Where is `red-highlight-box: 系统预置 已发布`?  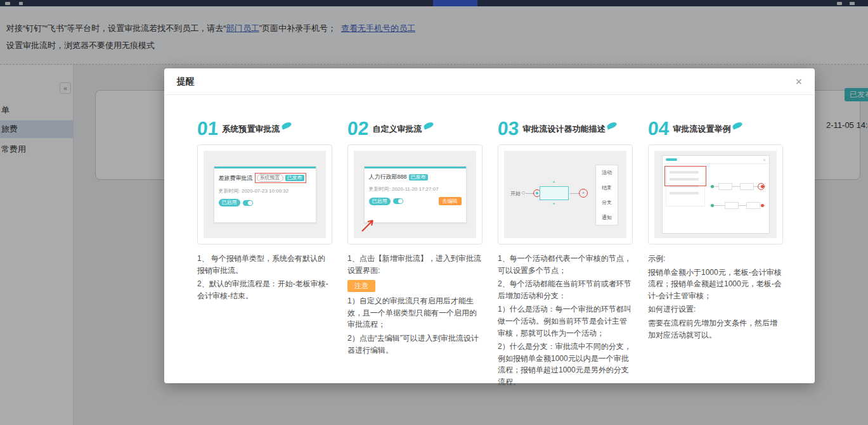
red-highlight-box: 系统预置 已发布 is located at coordinates (280, 178).